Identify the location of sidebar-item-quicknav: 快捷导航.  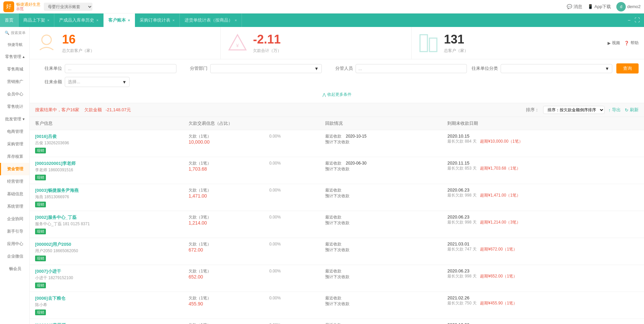
(15, 45).